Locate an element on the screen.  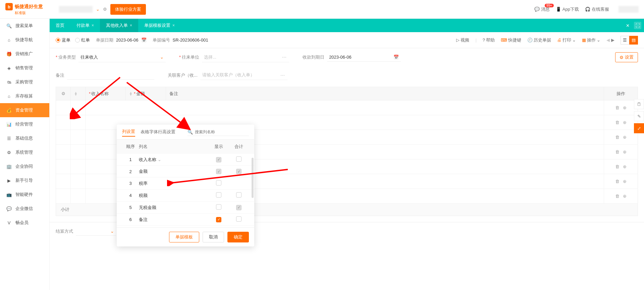
print-link: 🖨打印 ⌄ is located at coordinates (567, 40).